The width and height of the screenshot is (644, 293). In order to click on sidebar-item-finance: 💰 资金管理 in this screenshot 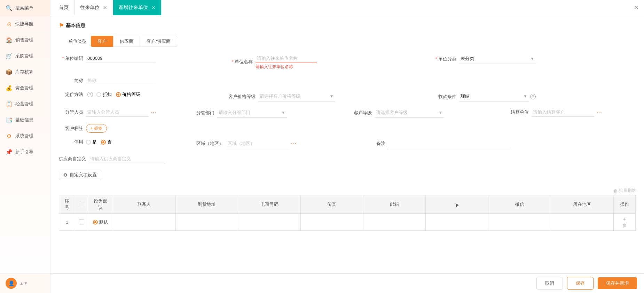, I will do `click(25, 88)`.